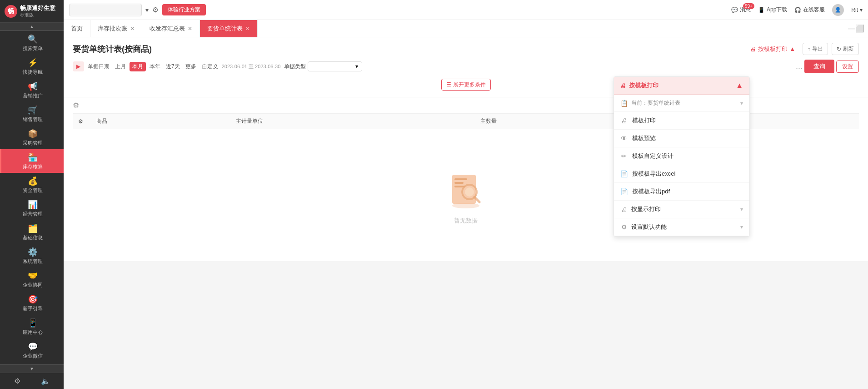  I want to click on date-range-display: 2023-06-01 至 2023-06-30, so click(251, 66).